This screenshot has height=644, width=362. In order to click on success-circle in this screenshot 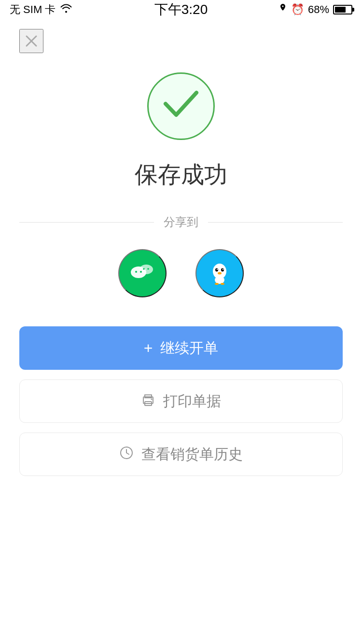, I will do `click(181, 106)`.